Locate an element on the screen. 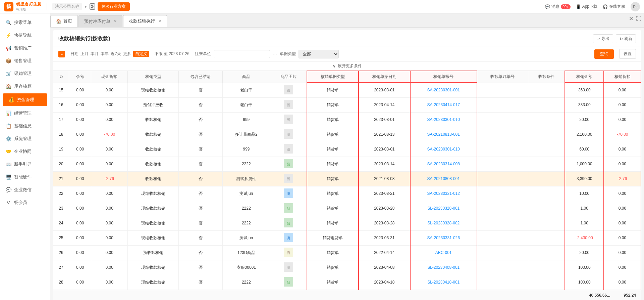 The height and width of the screenshot is (300, 644). date-7days: 近7天 is located at coordinates (116, 54).